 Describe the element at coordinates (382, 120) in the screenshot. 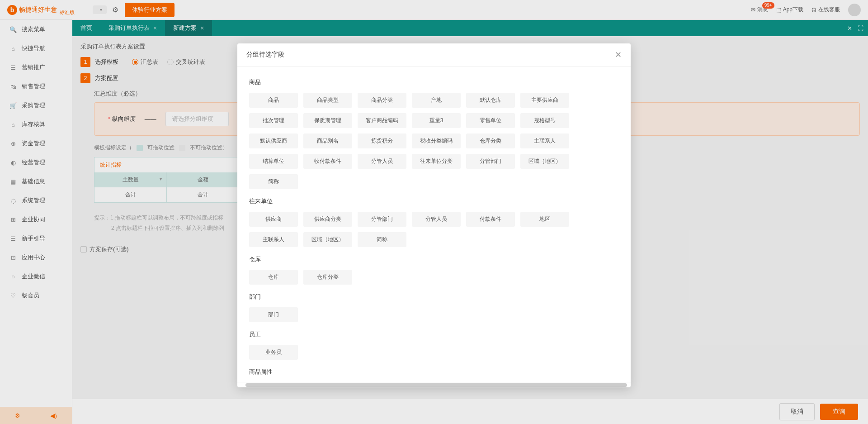

I see `field-tag: 客户商品编码` at that location.